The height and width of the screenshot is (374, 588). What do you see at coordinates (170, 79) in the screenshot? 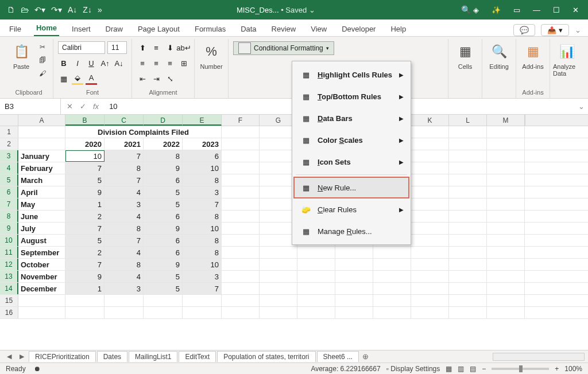
I see `orientation-icon: ⤡` at bounding box center [170, 79].